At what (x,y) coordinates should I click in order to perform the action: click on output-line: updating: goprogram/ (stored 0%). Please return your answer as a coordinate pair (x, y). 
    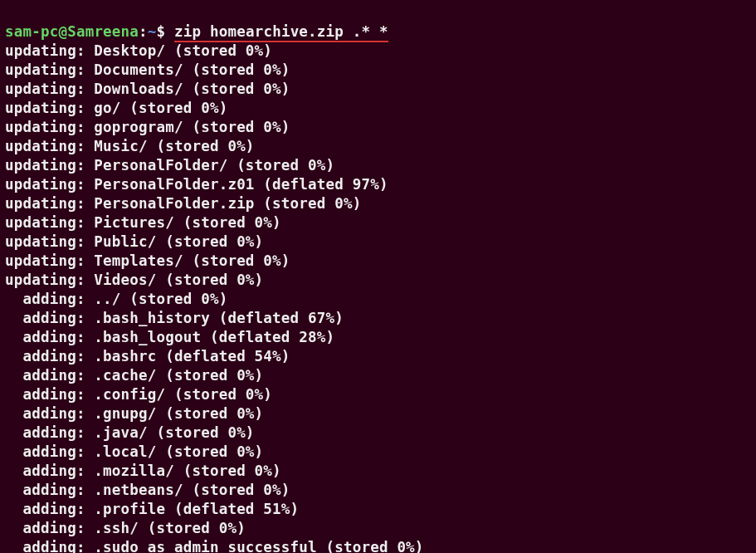
    Looking at the image, I should click on (378, 128).